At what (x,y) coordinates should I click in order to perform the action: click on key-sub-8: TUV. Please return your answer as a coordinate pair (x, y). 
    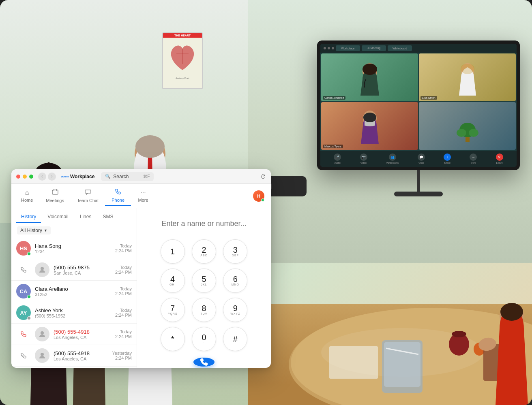
    Looking at the image, I should click on (204, 314).